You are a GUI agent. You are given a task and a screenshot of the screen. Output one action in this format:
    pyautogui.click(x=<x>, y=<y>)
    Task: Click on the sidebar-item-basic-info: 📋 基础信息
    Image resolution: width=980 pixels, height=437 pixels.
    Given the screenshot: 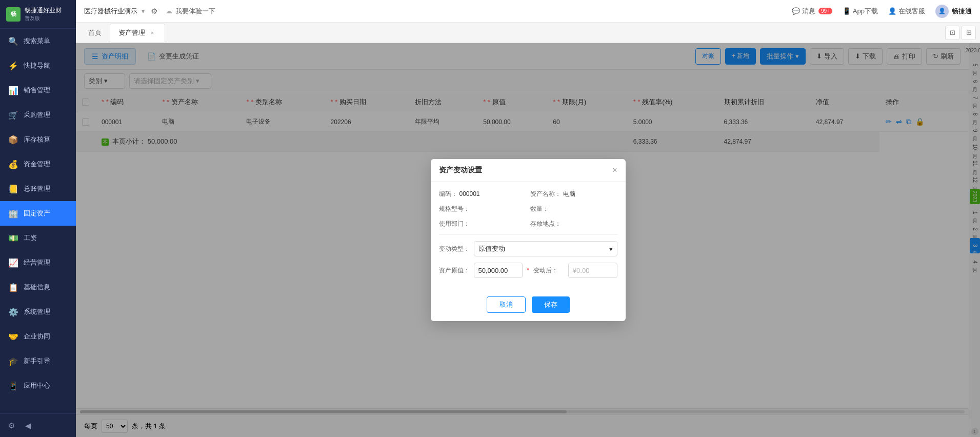 What is the action you would take?
    pyautogui.click(x=38, y=287)
    